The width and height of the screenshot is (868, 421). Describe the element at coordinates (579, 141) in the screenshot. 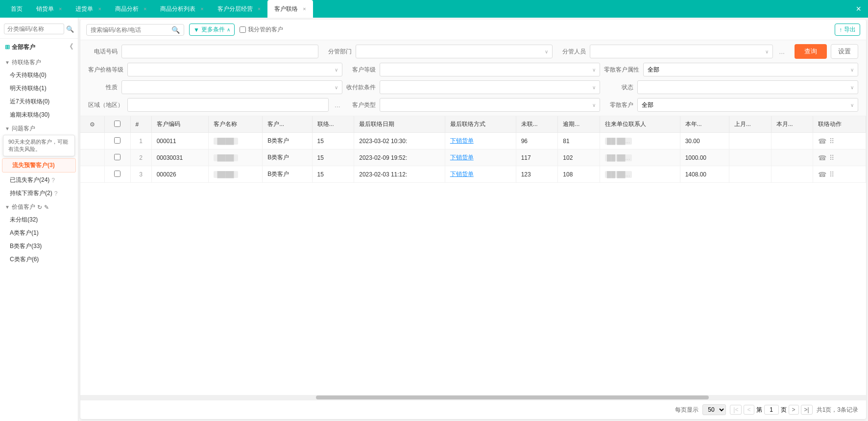

I see `td-overdue: 81` at that location.